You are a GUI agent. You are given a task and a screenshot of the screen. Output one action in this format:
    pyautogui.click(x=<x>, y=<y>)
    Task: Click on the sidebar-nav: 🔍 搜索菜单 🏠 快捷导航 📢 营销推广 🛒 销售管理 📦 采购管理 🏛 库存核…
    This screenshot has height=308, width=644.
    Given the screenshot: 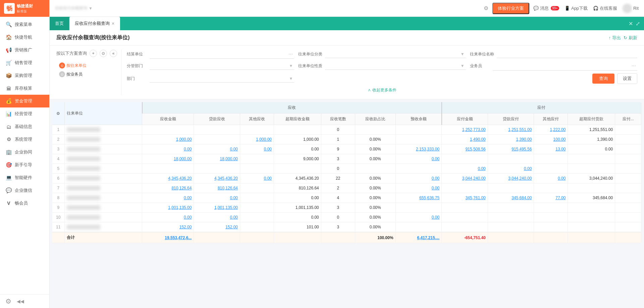 What is the action you would take?
    pyautogui.click(x=25, y=156)
    